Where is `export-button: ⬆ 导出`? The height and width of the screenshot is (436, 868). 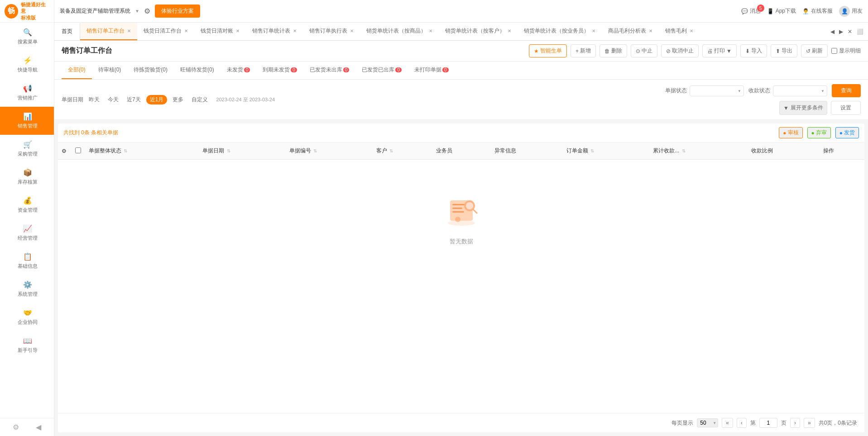
export-button: ⬆ 导出 is located at coordinates (784, 51).